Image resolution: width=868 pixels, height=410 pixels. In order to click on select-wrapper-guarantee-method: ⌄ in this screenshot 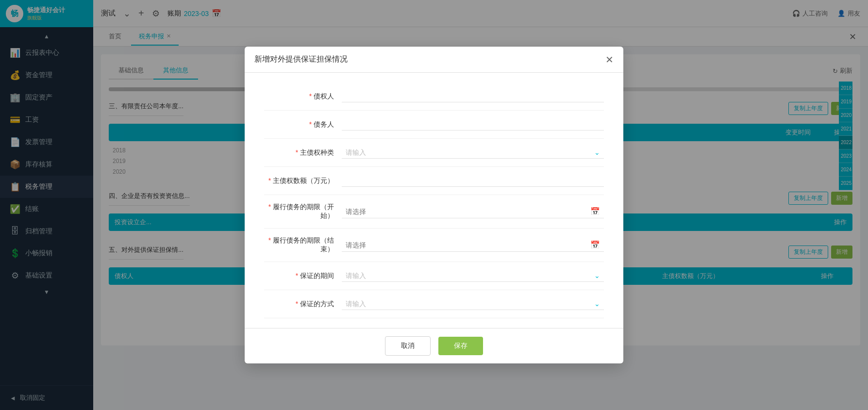, I will do `click(473, 304)`.